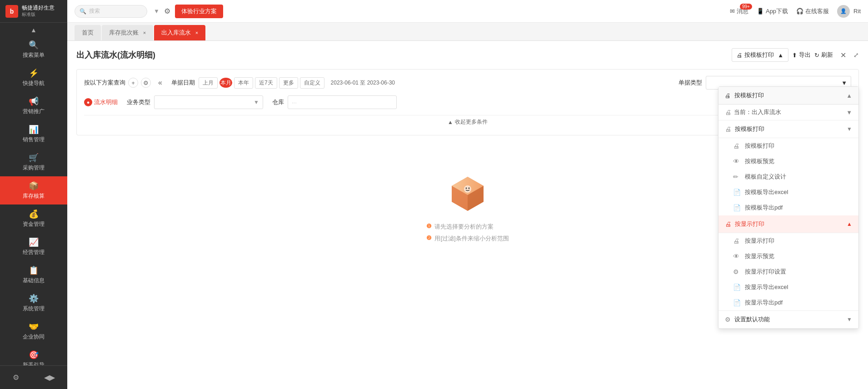 The height and width of the screenshot is (389, 868). Describe the element at coordinates (788, 146) in the screenshot. I see `template-print-item: 🖨 按模板打印` at that location.